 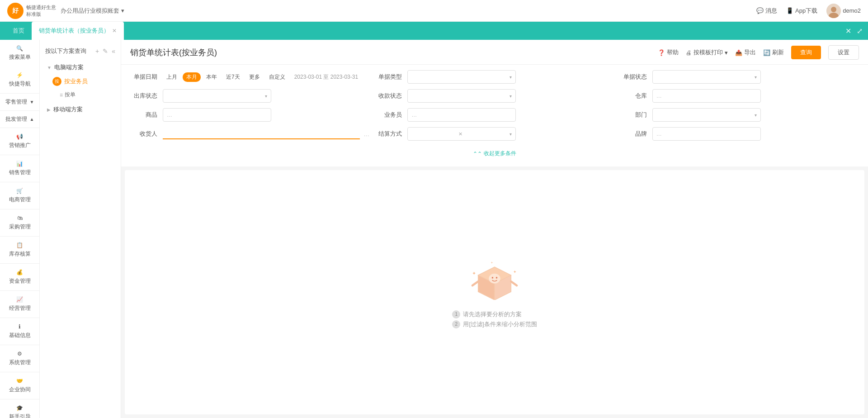 What do you see at coordinates (277, 77) in the screenshot?
I see `date-tab-custom: 自定义` at bounding box center [277, 77].